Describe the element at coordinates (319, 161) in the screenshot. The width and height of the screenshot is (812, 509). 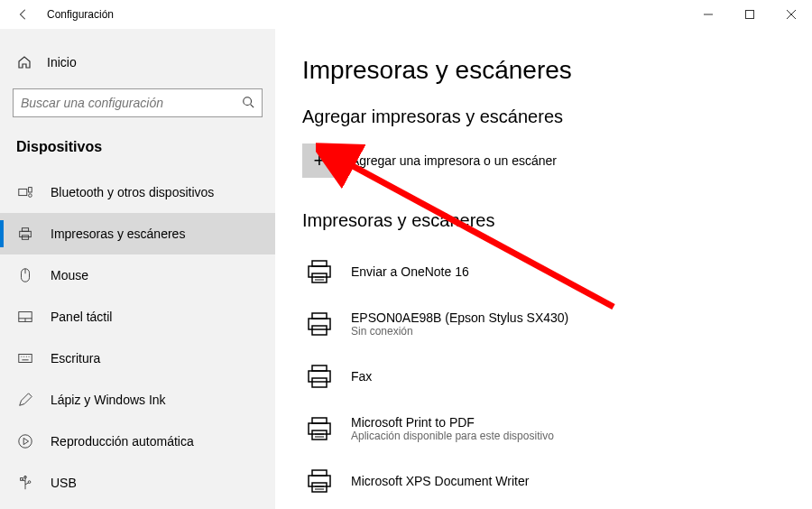
I see `plus-icon: +` at that location.